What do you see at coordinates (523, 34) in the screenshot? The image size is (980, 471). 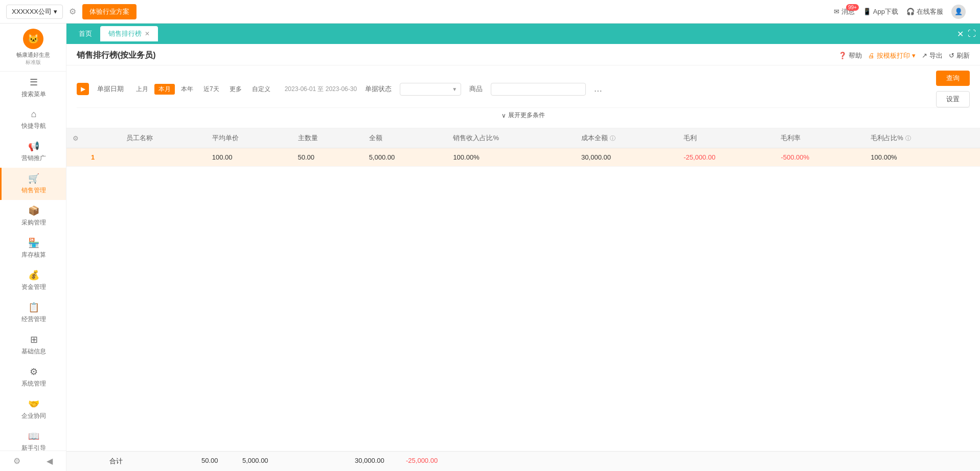 I see `tab-bar: 首页 销售排行榜 ✕ ✕ ⛶` at bounding box center [523, 34].